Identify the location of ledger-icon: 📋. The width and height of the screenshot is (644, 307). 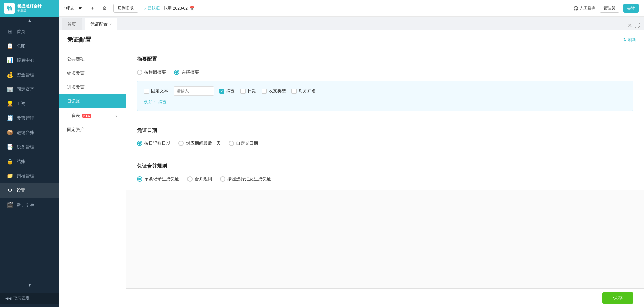
(10, 46).